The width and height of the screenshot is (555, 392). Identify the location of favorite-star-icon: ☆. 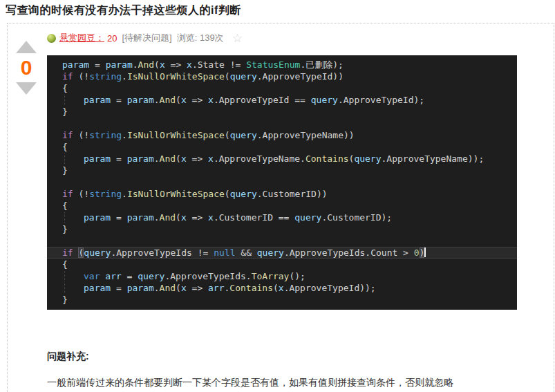
(238, 39).